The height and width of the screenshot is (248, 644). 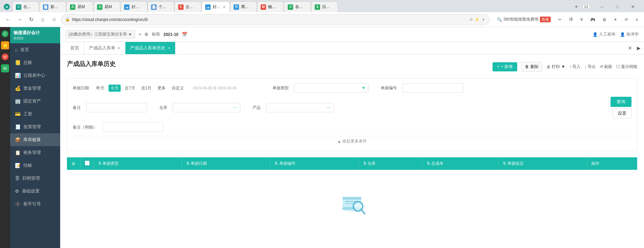 I want to click on bill-list-close-icon: ✕, so click(x=119, y=48).